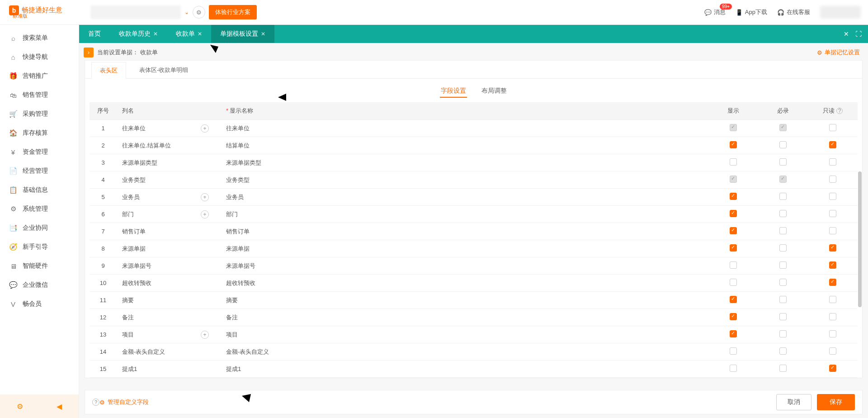 Image resolution: width=868 pixels, height=418 pixels. Describe the element at coordinates (465, 300) in the screenshot. I see `cell-display: 摘要` at that location.